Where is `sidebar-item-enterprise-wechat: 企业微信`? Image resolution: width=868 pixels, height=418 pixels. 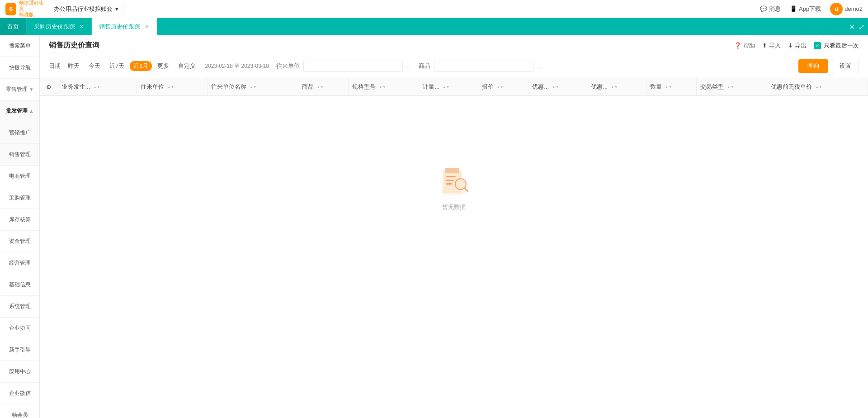
sidebar-item-enterprise-wechat: 企业微信 is located at coordinates (20, 394).